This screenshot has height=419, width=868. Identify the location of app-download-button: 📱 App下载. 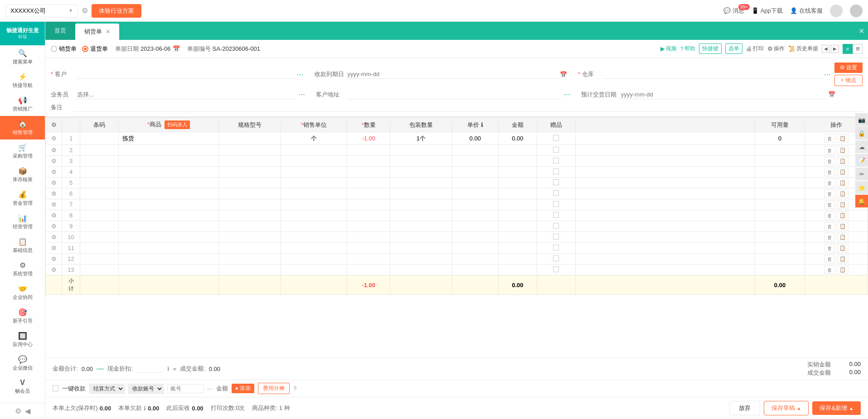
(767, 11).